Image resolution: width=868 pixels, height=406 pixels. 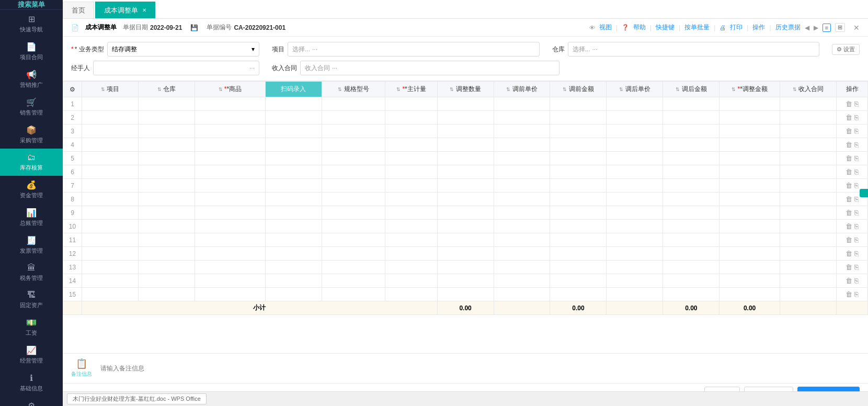 I want to click on search-menu-btn: 搜索菜单, so click(x=31, y=5).